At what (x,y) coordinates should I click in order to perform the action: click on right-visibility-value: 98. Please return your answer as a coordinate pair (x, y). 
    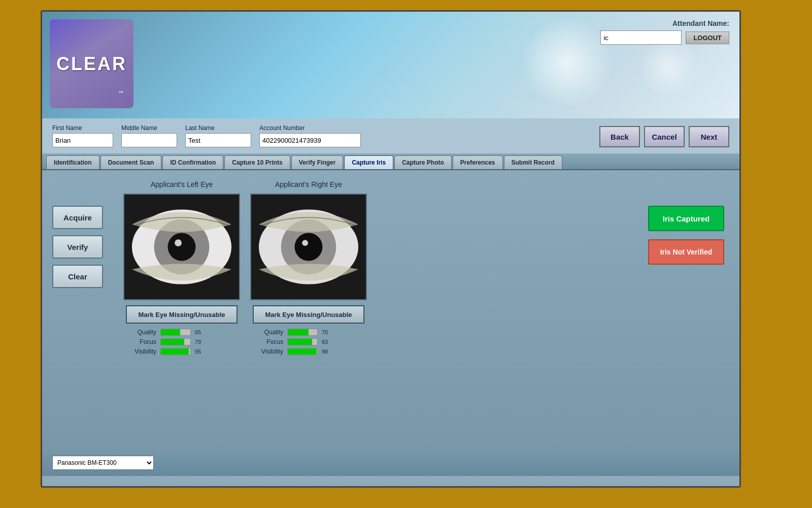
    Looking at the image, I should click on (325, 352).